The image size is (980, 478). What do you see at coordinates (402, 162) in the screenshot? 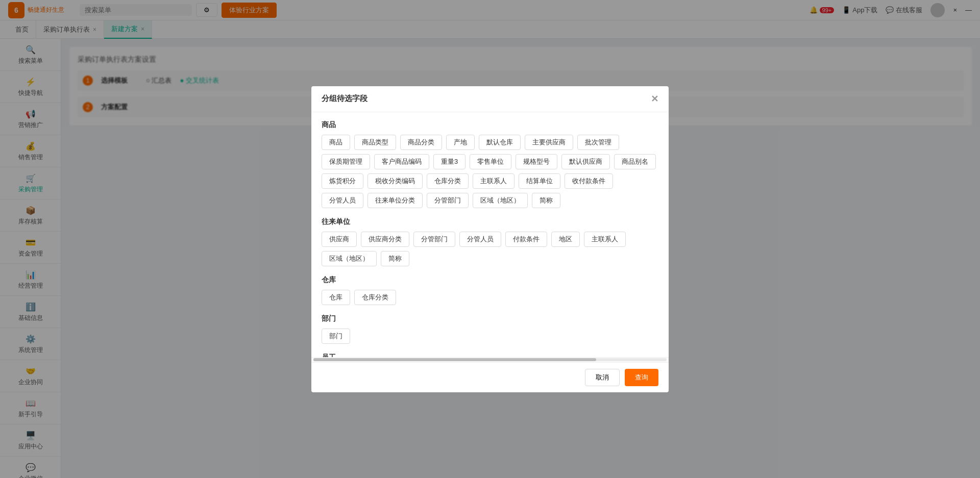
I see `field-tag-0-8: 客户商品编码` at bounding box center [402, 162].